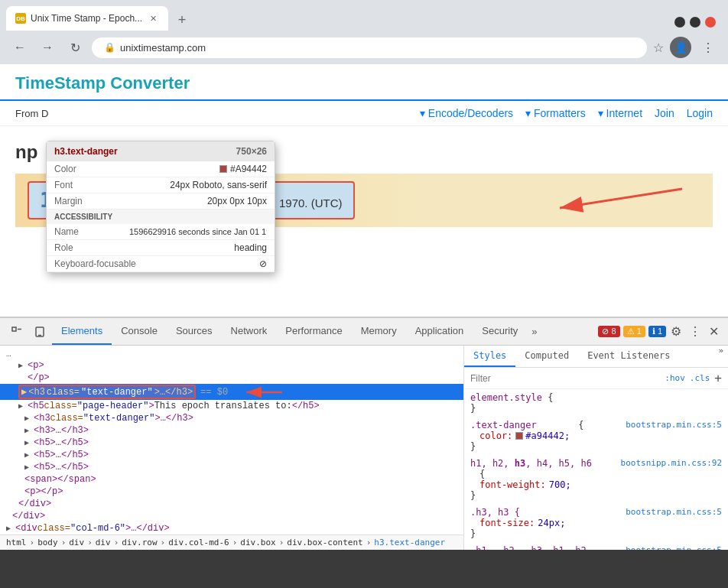 The image size is (728, 588). Describe the element at coordinates (324, 543) in the screenshot. I see `breadcrumb-div-boxcontent: div.box-content` at that location.